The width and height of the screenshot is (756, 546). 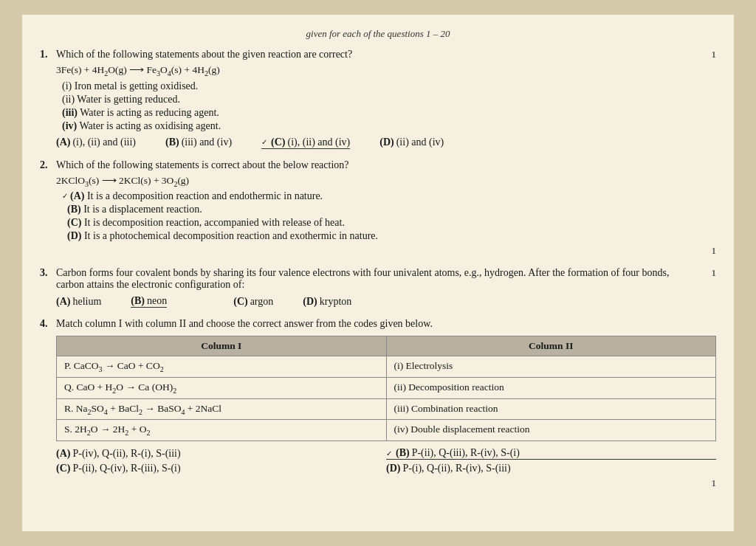 I want to click on q1-text: Which of the following statements about …, so click(x=377, y=55).